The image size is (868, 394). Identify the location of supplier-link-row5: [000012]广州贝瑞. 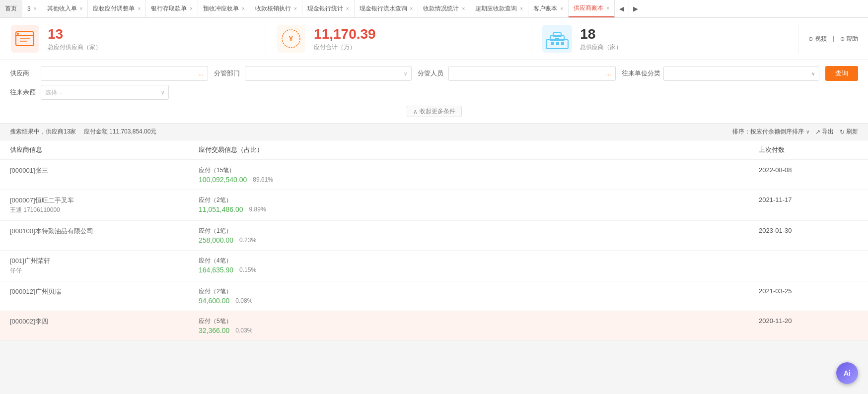
(36, 292).